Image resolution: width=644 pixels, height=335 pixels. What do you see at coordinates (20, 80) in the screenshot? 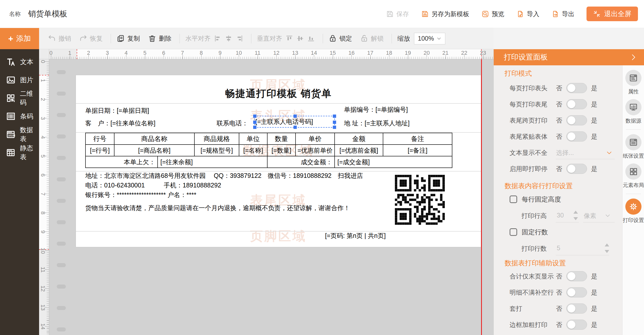
I see `sidebar-item-image: 图片` at bounding box center [20, 80].